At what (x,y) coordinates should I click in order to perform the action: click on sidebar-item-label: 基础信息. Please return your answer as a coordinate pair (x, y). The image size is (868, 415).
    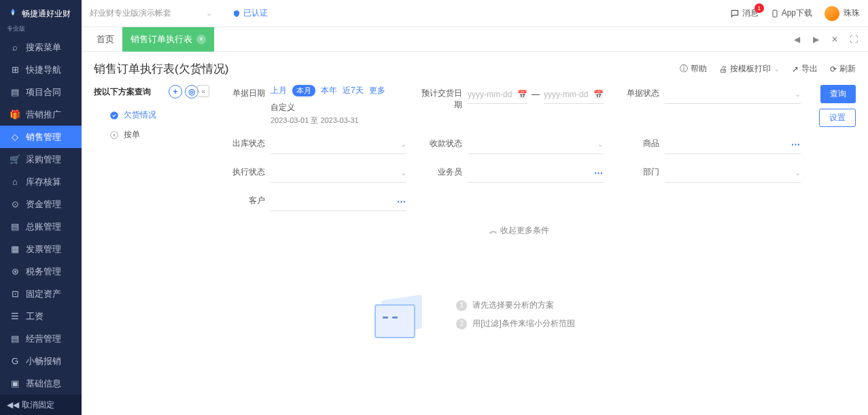
    Looking at the image, I should click on (44, 384).